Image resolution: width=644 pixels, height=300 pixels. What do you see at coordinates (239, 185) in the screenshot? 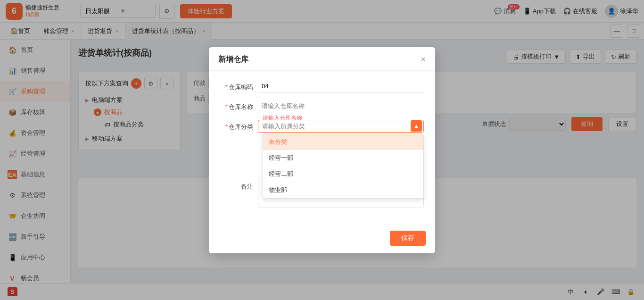
I see `note-label: 备注` at bounding box center [239, 185].